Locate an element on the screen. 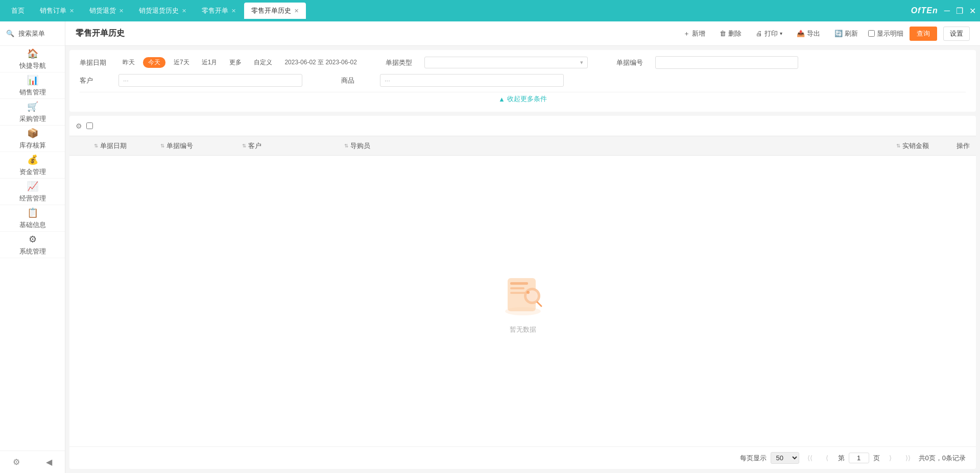  delete-button: 🗑 删除 is located at coordinates (730, 34).